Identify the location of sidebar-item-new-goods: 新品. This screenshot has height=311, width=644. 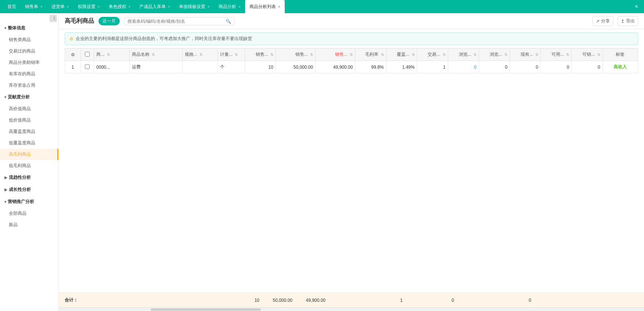
(29, 225).